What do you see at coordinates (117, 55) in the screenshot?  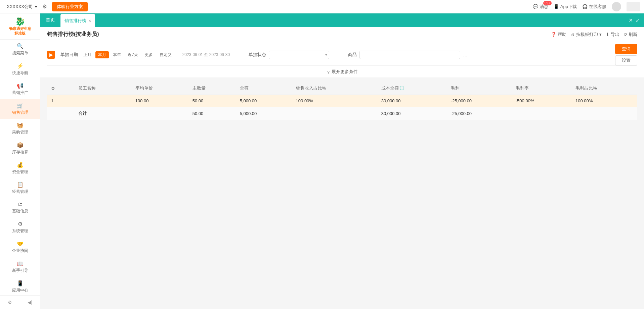 I see `date-tab-year: 本年` at bounding box center [117, 55].